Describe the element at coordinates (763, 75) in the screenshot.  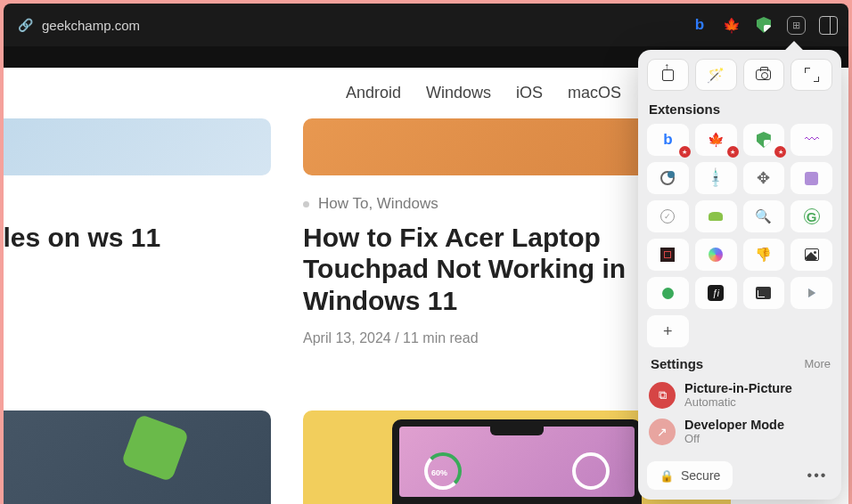
I see `camera-icon` at that location.